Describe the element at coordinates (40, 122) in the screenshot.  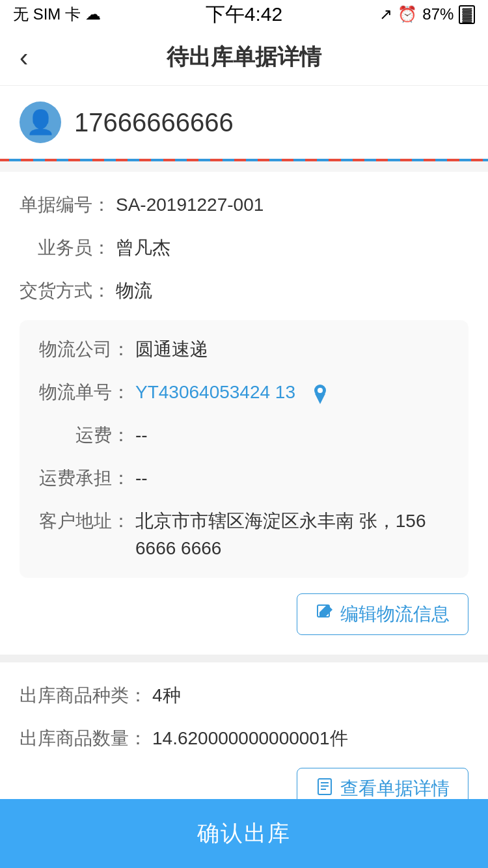
I see `avatar: 👤` at that location.